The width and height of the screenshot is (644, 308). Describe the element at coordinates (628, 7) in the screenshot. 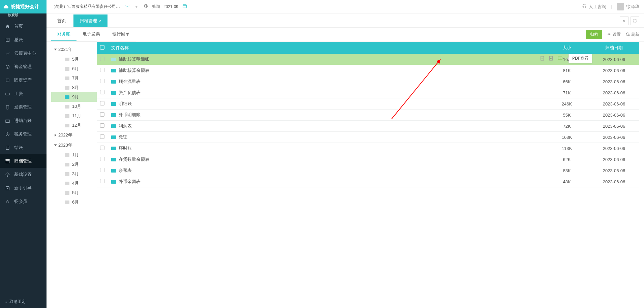

I see `user-menu: 徐泽华` at that location.